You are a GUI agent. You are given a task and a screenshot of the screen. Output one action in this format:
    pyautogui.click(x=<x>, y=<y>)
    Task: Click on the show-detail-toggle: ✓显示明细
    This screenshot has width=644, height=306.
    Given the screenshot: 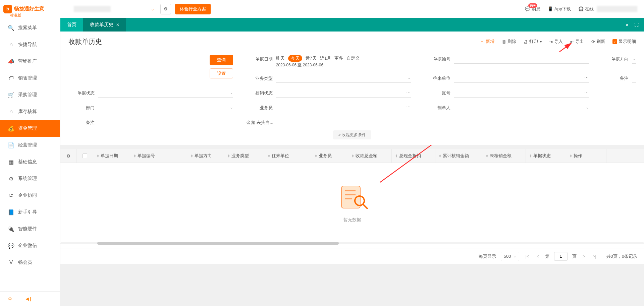 What is the action you would take?
    pyautogui.click(x=624, y=42)
    